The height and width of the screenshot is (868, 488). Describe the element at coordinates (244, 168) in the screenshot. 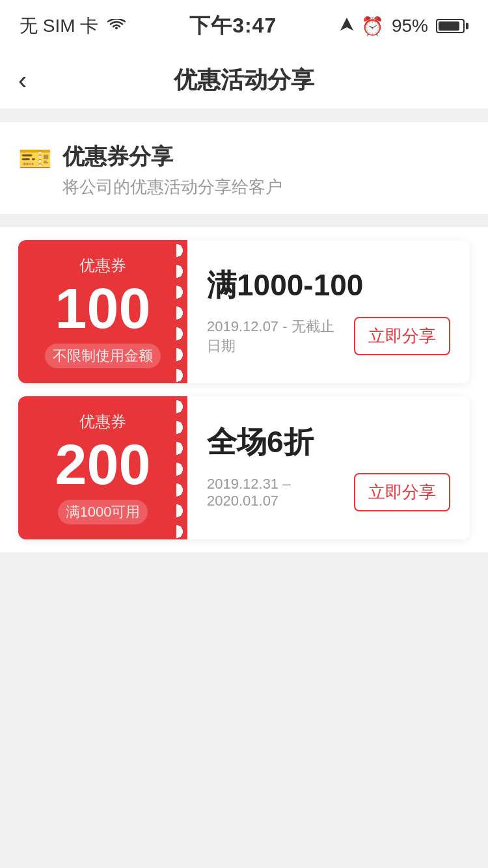

I see `section-header: 🎫 优惠券分享 将公司的优惠活动分享给客户` at that location.